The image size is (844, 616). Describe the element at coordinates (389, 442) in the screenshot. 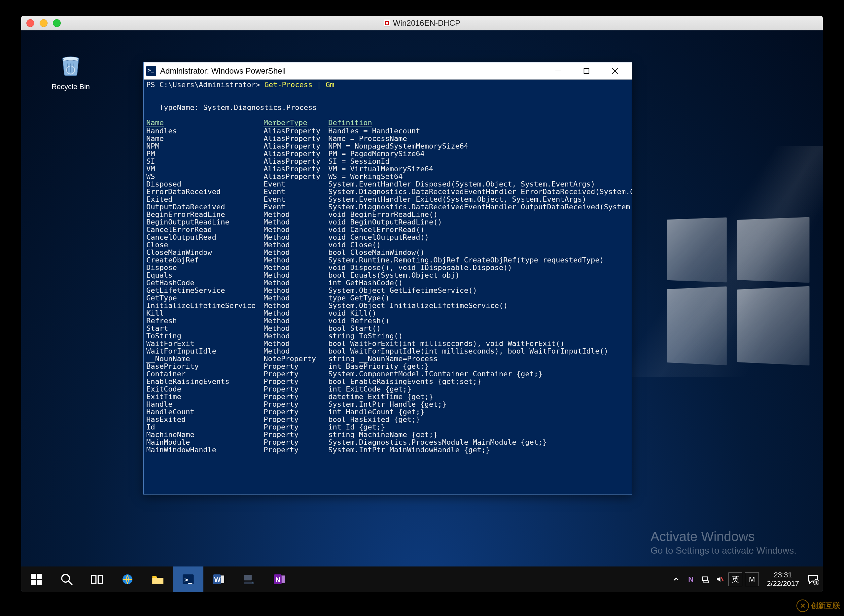

I see `table-row: MainModulePropertySystem.Diagnostics.Pro…` at that location.